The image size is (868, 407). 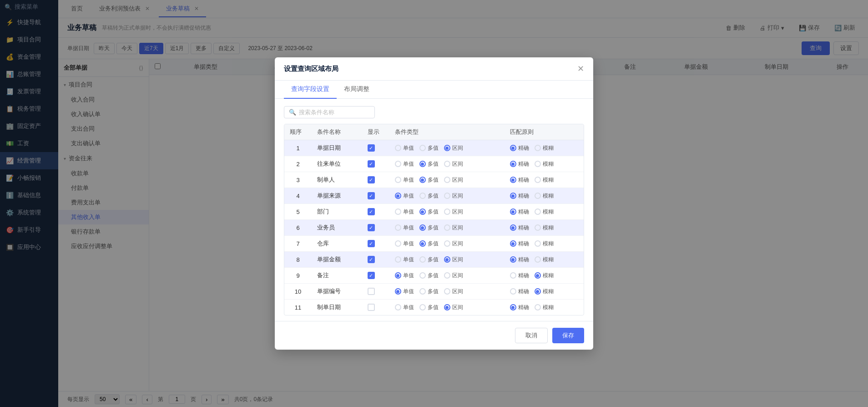 I want to click on cancel-button: 取消, so click(x=531, y=336).